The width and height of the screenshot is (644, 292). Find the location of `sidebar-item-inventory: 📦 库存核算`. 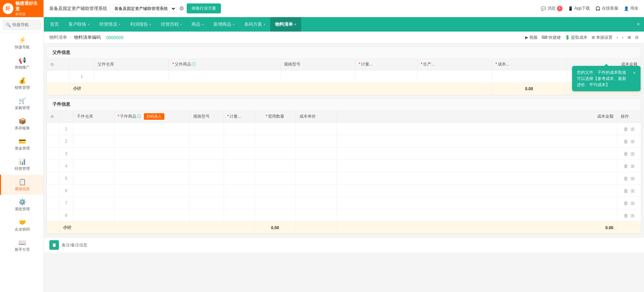

sidebar-item-inventory: 📦 库存核算 is located at coordinates (22, 124).